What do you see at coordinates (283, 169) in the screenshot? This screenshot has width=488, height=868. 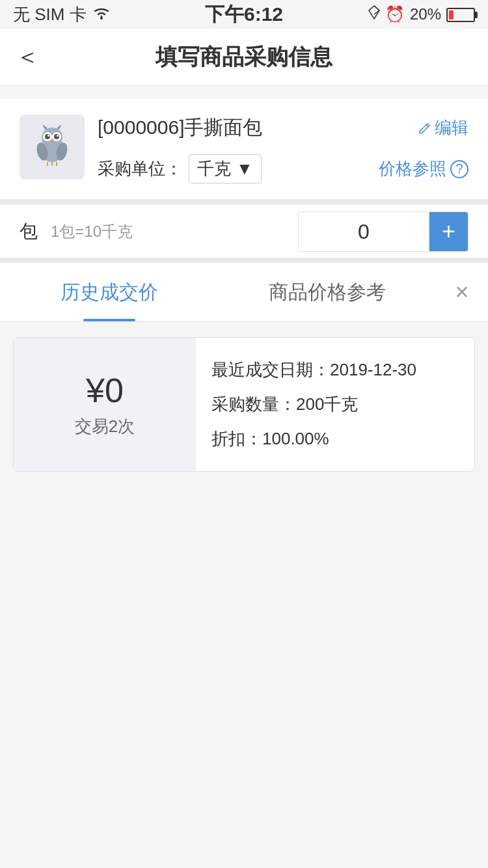 I see `product-unit-row: 采购单位： 千克 ▼ 价格参照 ?` at bounding box center [283, 169].